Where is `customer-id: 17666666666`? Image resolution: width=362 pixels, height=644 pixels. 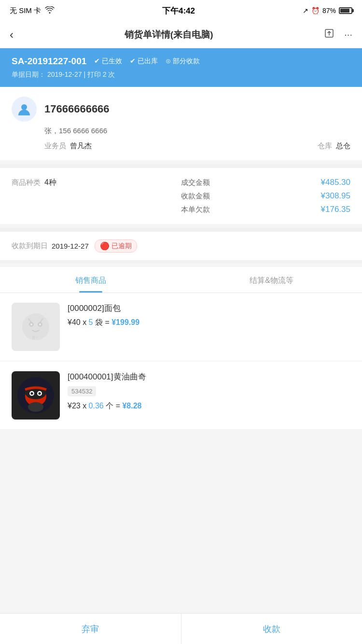
customer-id: 17666666666 is located at coordinates (77, 109).